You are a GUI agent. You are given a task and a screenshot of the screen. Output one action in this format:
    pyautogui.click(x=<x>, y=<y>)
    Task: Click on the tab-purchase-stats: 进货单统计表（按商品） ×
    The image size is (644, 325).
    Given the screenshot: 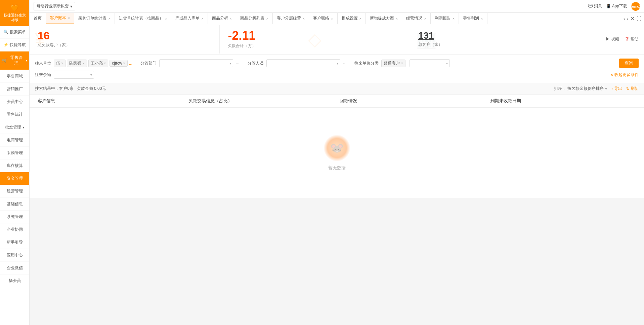 What is the action you would take?
    pyautogui.click(x=143, y=19)
    